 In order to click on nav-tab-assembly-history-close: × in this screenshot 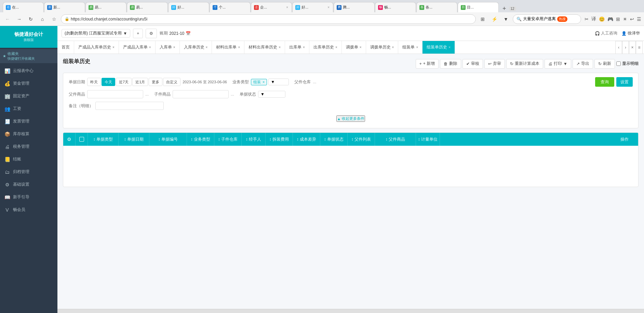, I will do `click(450, 47)`.